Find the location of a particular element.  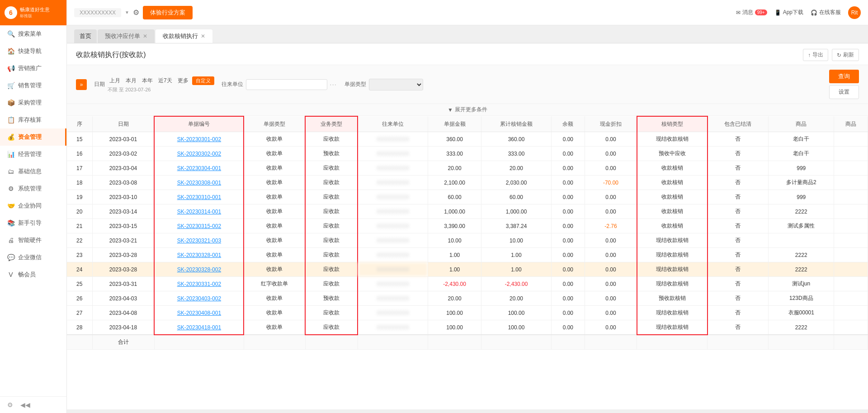

sidebar-item-hardware: 🖨智能硬件 is located at coordinates (33, 240).